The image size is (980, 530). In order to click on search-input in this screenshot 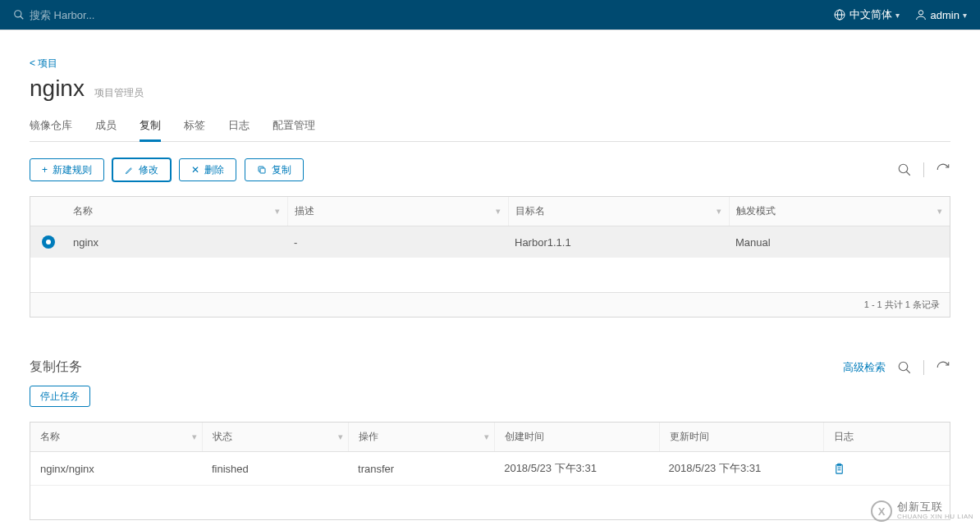, I will do `click(103, 15)`.